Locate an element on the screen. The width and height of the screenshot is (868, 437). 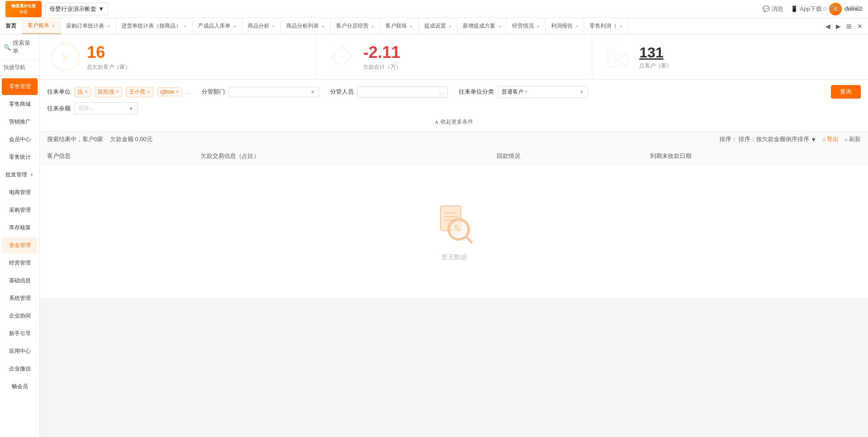
export-btn: ○ 导出 is located at coordinates (830, 139).